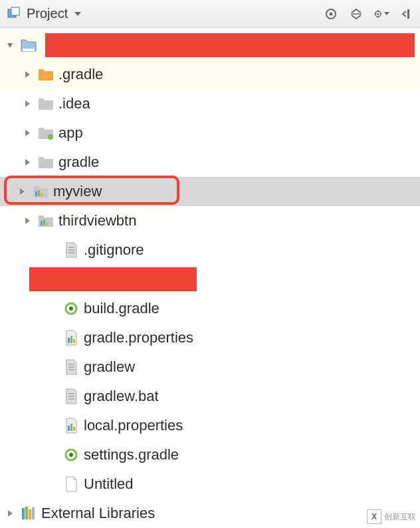  What do you see at coordinates (70, 133) in the screenshot?
I see `tree-item-label: app` at bounding box center [70, 133].